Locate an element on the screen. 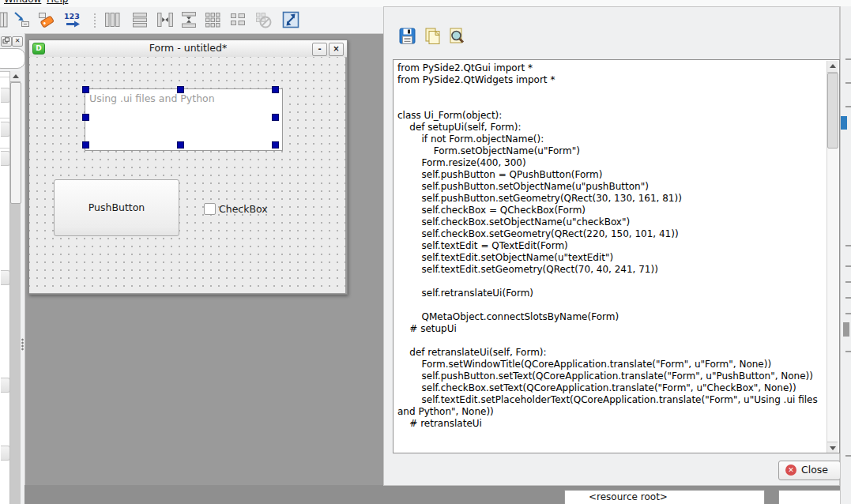  checkbox-label: CheckBox is located at coordinates (243, 209).